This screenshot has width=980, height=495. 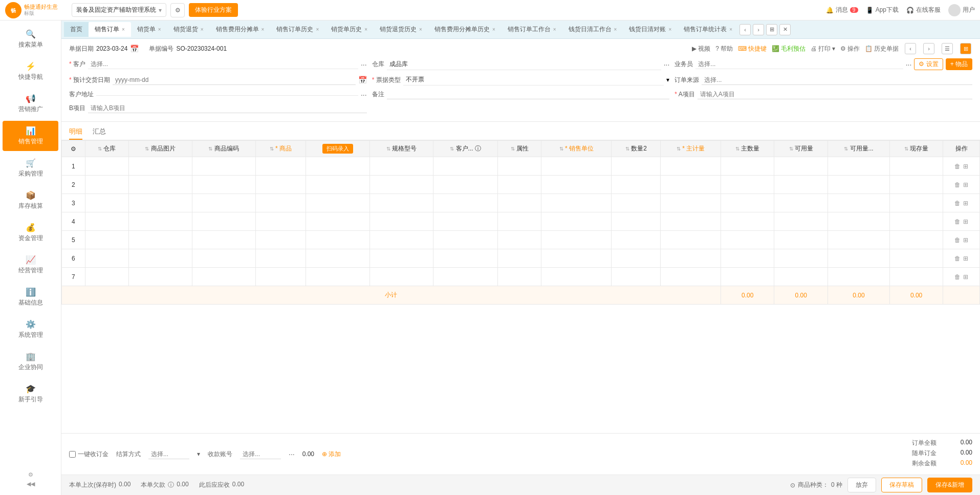 What do you see at coordinates (959, 64) in the screenshot?
I see `add-item-btn: + 物品` at bounding box center [959, 64].